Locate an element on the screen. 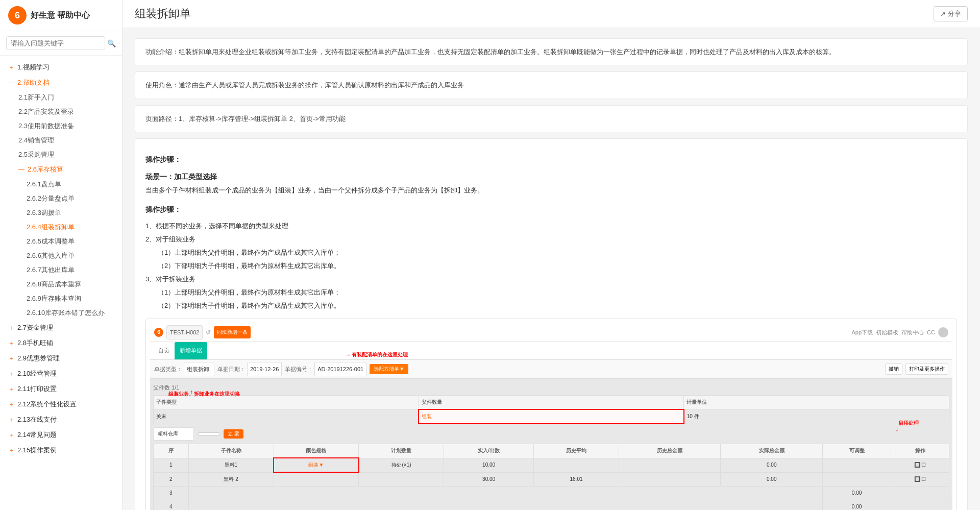 This screenshot has height=510, width=980. sidebar-item-docs: — 2.帮助文档 is located at coordinates (61, 83).